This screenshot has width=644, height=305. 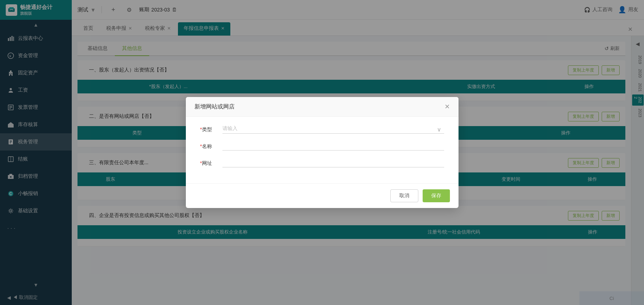 I want to click on form-field-name-row: *名称, so click(x=322, y=147).